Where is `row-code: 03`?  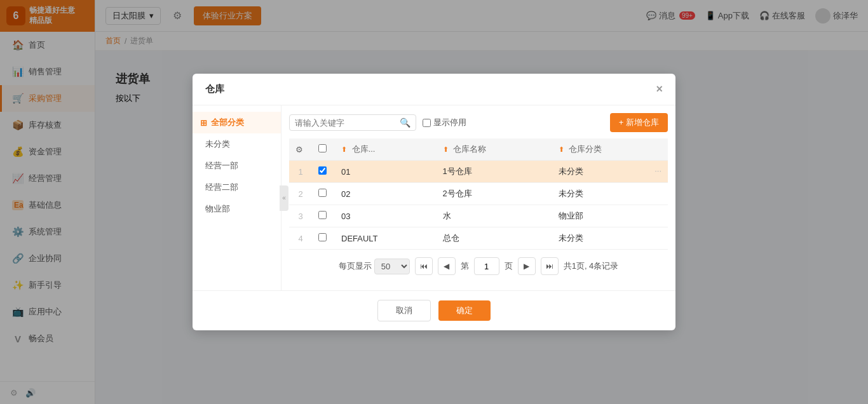
row-code: 03 is located at coordinates (386, 216).